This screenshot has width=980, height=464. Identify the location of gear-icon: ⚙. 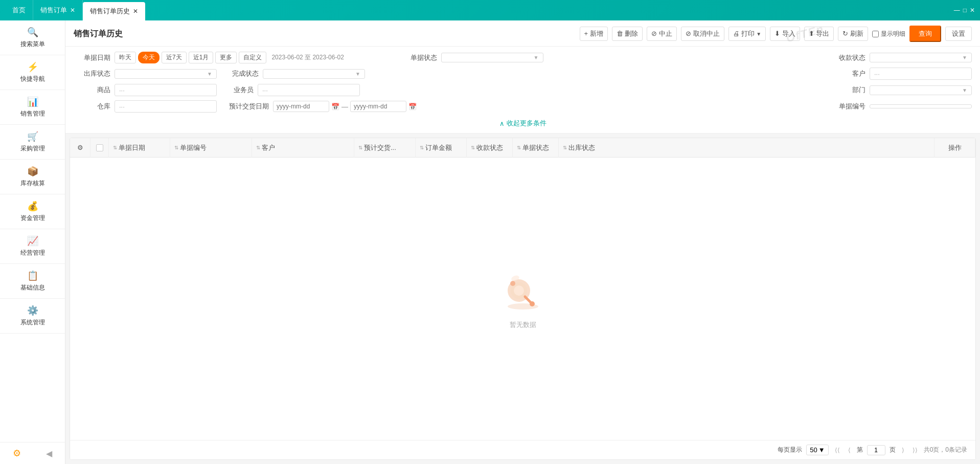
(80, 147).